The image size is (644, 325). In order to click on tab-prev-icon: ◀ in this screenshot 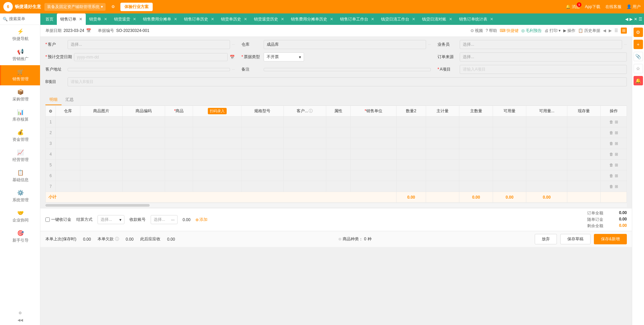, I will do `click(627, 19)`.